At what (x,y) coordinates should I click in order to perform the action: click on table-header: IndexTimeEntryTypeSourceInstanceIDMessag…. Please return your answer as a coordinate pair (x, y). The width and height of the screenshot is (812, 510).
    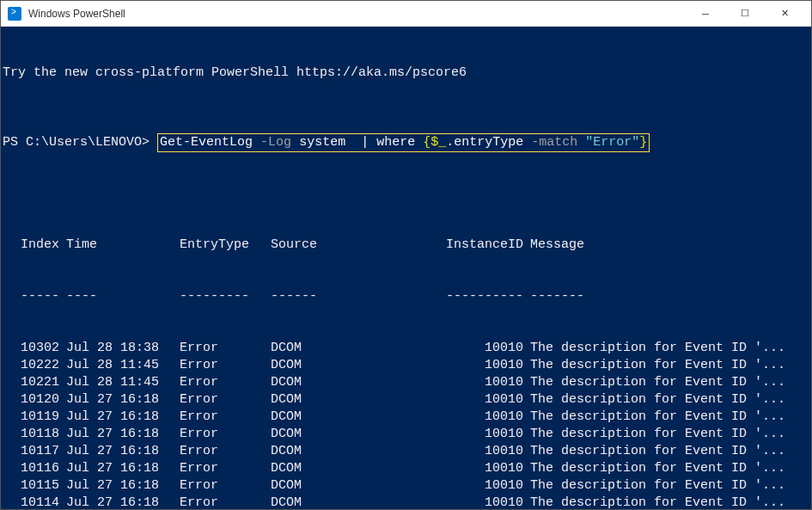
    Looking at the image, I should click on (406, 245).